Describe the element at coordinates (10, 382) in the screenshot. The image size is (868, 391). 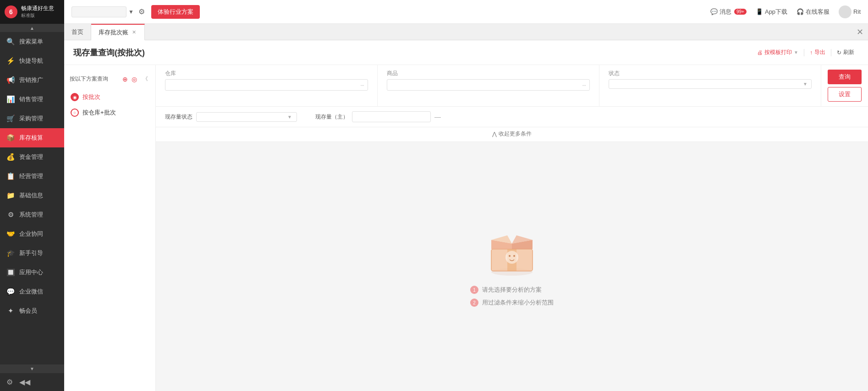
I see `settings-icon: ⚙` at that location.